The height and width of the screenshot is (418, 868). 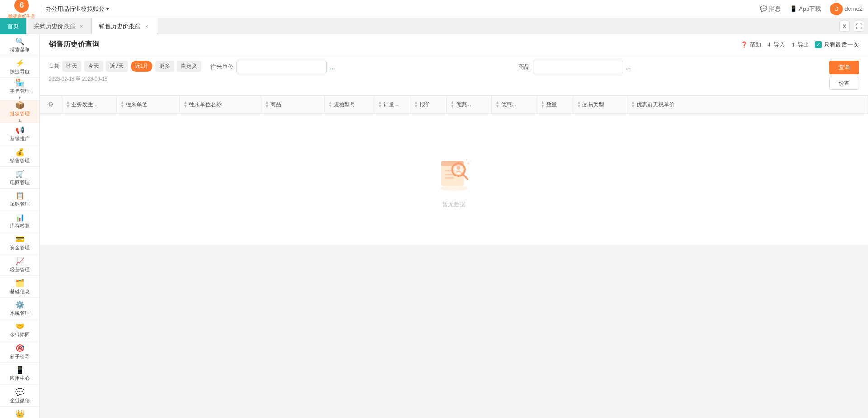 What do you see at coordinates (20, 396) in the screenshot?
I see `sidebar-item-wechat: 💬 企业微信` at bounding box center [20, 396].